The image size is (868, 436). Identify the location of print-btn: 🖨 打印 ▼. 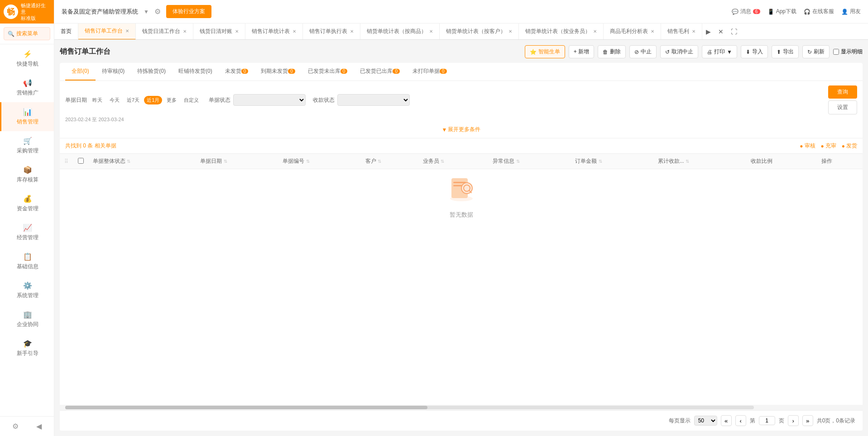
(719, 52).